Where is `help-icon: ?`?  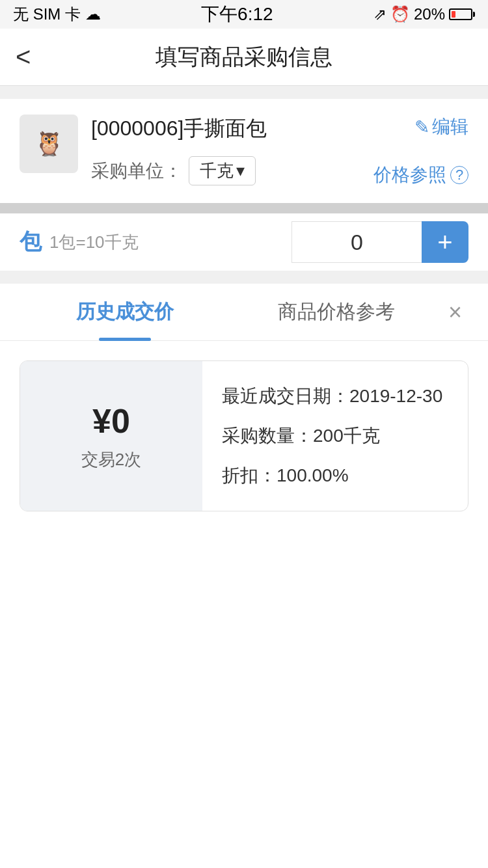
help-icon: ? is located at coordinates (459, 175).